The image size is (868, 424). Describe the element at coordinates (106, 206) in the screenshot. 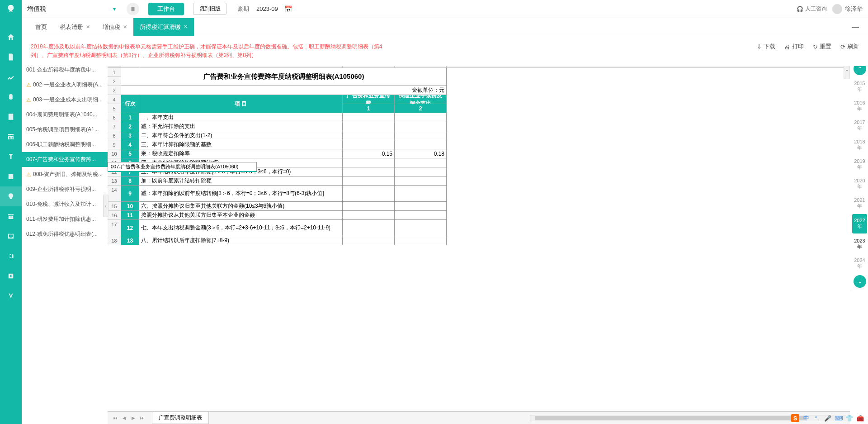

I see `collapse-handle: ‹` at that location.